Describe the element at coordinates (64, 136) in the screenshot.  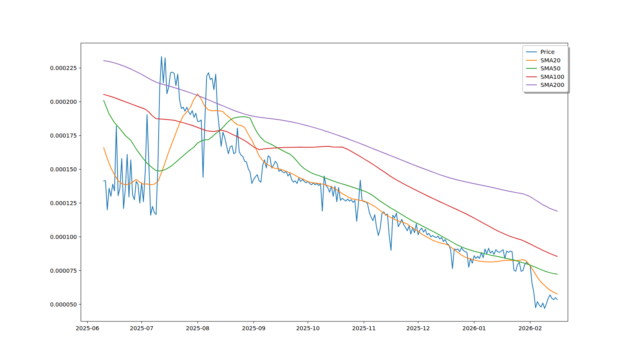
I see `y-tick-label: 0.000175` at that location.